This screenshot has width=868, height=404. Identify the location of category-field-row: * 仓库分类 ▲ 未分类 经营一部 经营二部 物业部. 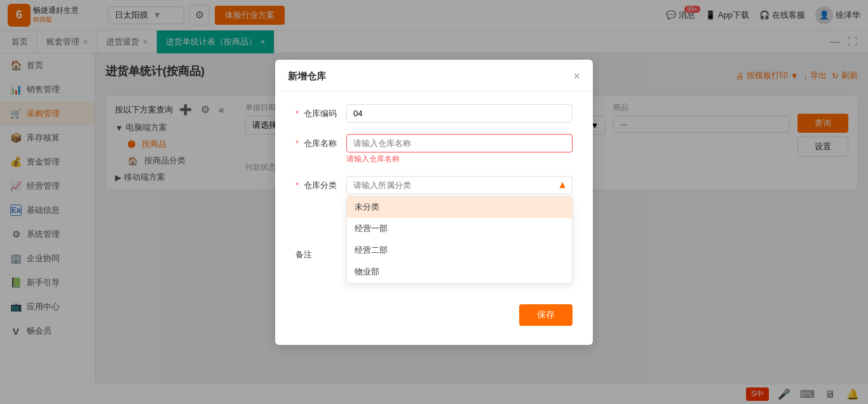
(434, 185).